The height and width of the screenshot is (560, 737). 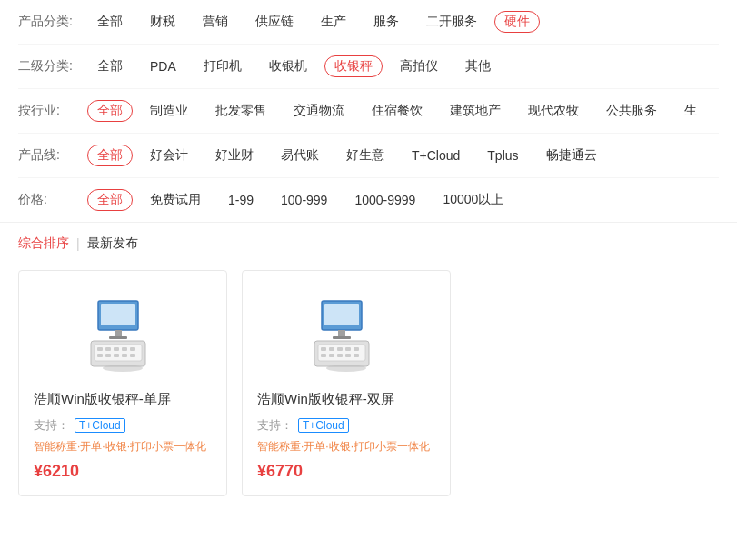 I want to click on filter-label-industry: 按行业:, so click(x=50, y=111).